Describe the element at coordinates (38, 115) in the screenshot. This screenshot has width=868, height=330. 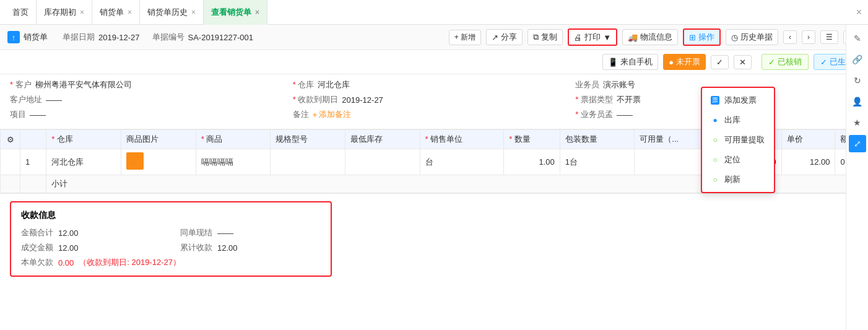
I see `project-value: ——` at that location.